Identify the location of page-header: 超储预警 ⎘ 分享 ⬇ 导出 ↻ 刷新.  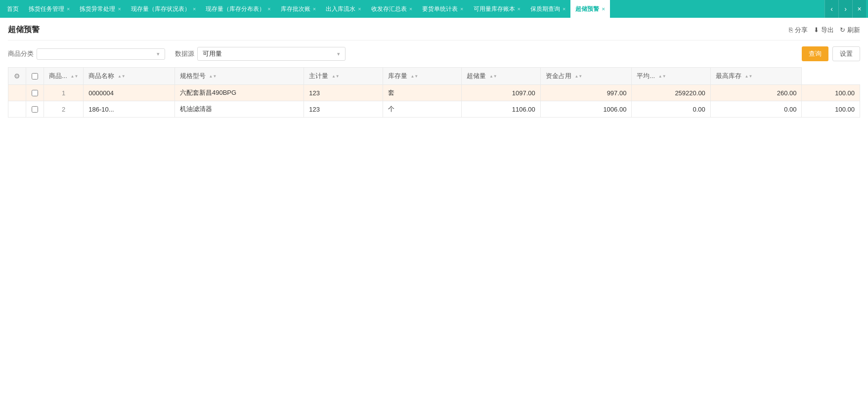
(434, 29).